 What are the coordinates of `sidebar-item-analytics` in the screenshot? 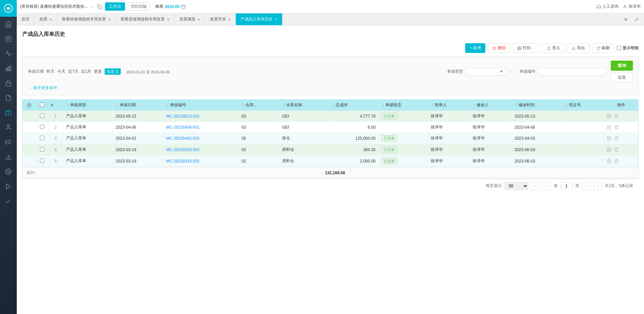 It's located at (8, 54).